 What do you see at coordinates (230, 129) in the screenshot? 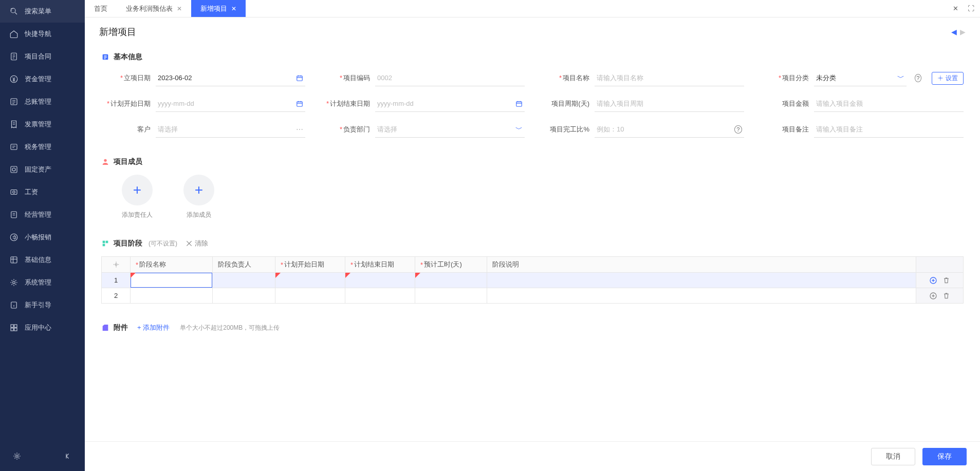
I see `lookup-input: ⋯` at bounding box center [230, 129].